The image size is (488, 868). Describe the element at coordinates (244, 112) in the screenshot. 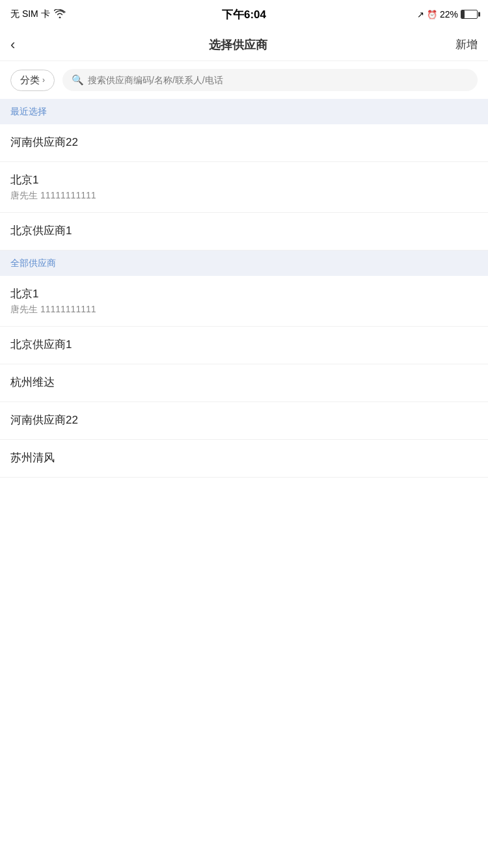

I see `section-header-recent: 最近选择` at that location.